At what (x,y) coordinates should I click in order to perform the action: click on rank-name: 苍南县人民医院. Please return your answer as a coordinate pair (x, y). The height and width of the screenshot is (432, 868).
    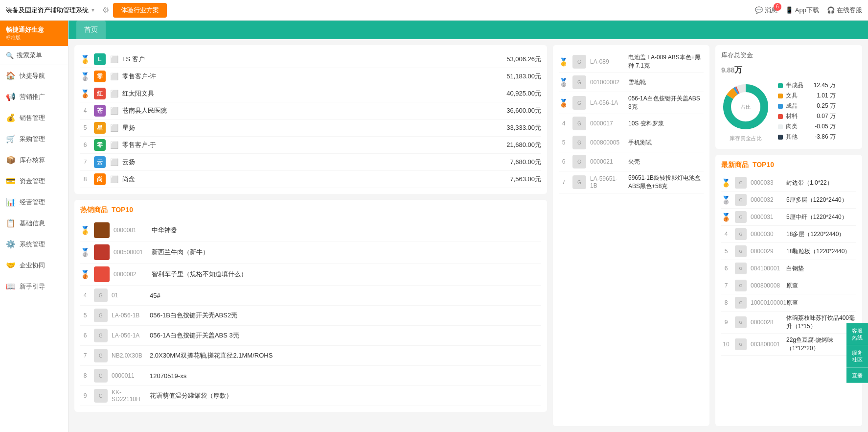
    Looking at the image, I should click on (312, 111).